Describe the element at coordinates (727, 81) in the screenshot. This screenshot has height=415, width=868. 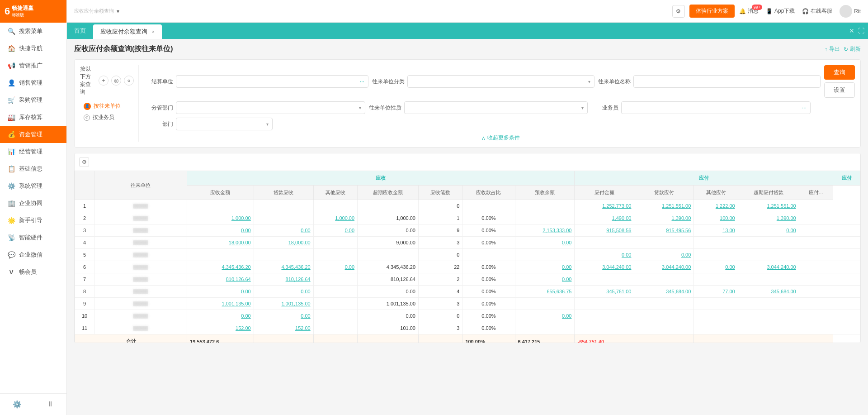
I see `partner-name-input` at that location.